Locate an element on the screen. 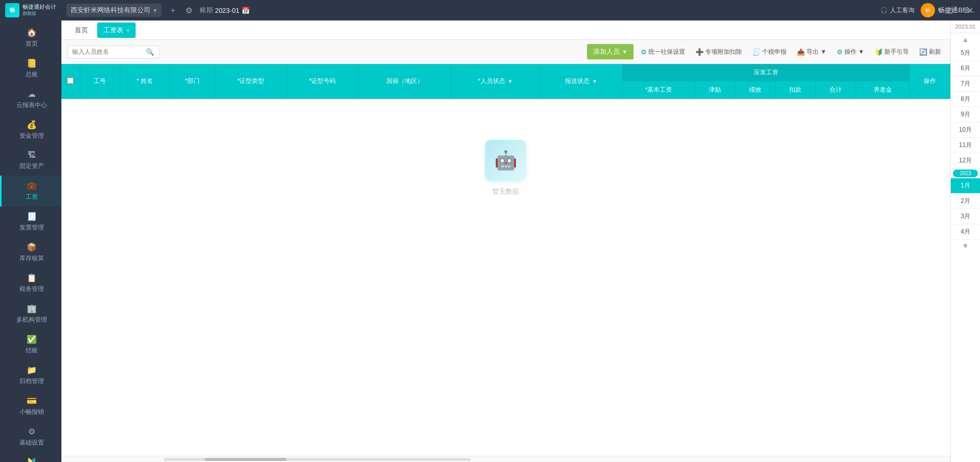  sidebar-item-guide: 🔰 新手引导 is located at coordinates (31, 457).